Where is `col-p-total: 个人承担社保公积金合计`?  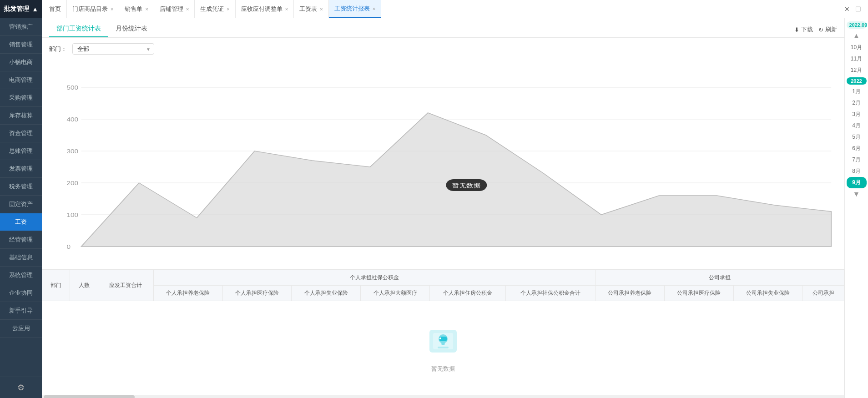 col-p-total: 个人承担社保公积金合计 is located at coordinates (550, 293).